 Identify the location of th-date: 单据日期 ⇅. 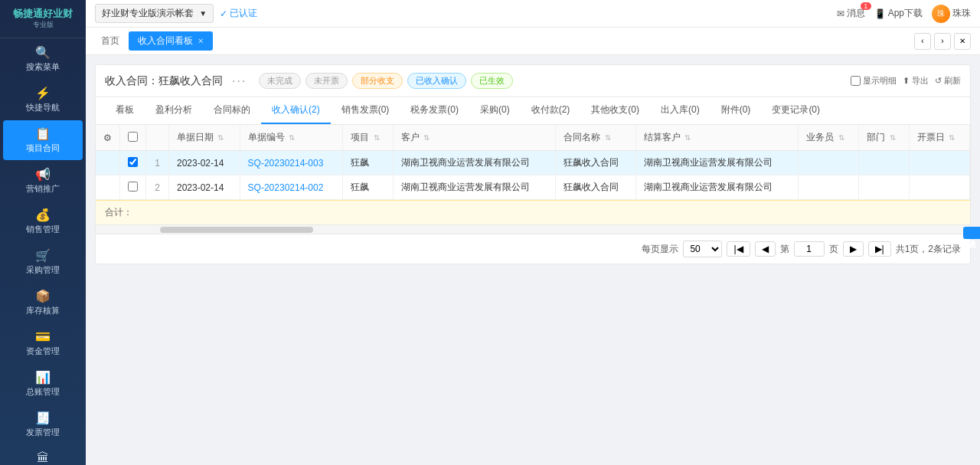
(205, 138).